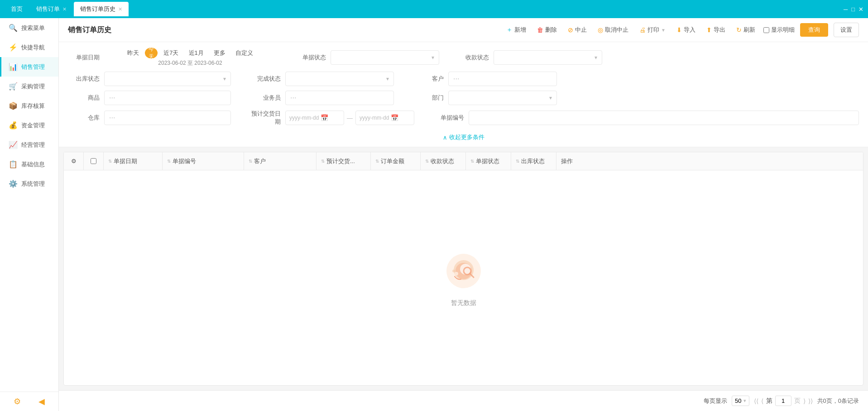 The image size is (868, 411). I want to click on sidebar-item-finance: 💰 资金管理, so click(29, 125).